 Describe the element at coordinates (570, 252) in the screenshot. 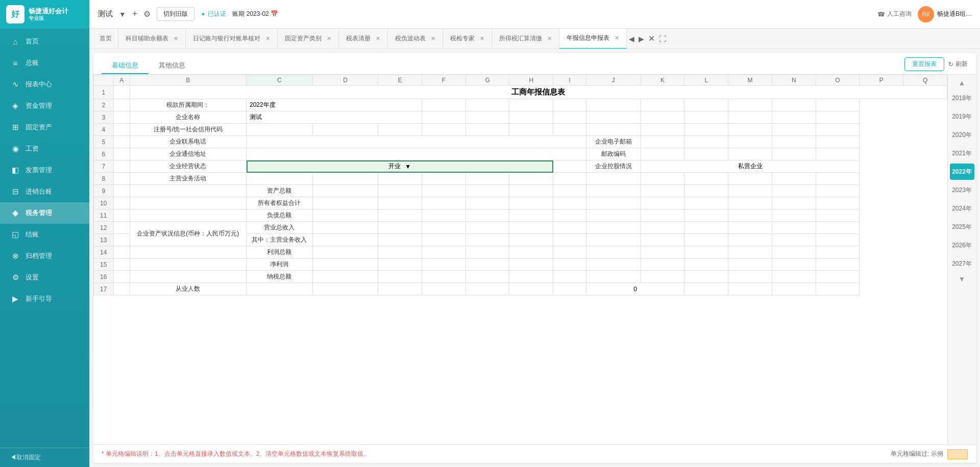

I see `cell-14-x5` at that location.